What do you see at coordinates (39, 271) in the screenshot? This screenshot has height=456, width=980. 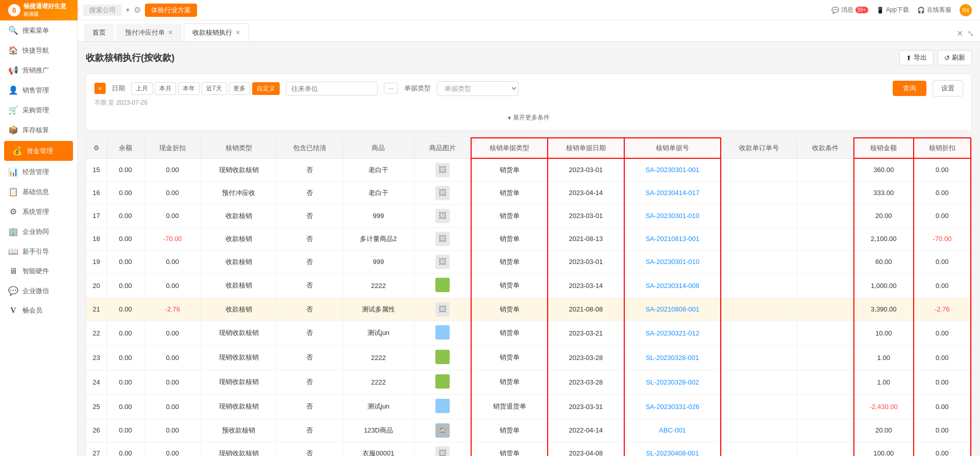 I see `sidebar-item-hardware: 🖥 智能硬件` at bounding box center [39, 271].